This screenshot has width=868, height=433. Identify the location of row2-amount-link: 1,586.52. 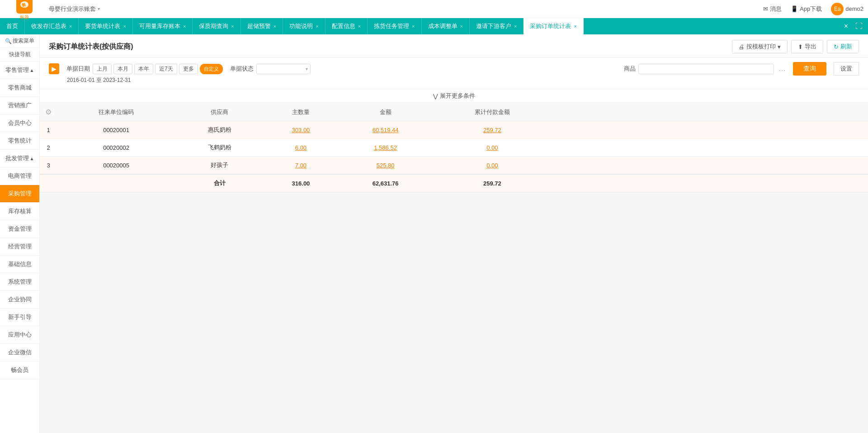
(385, 148).